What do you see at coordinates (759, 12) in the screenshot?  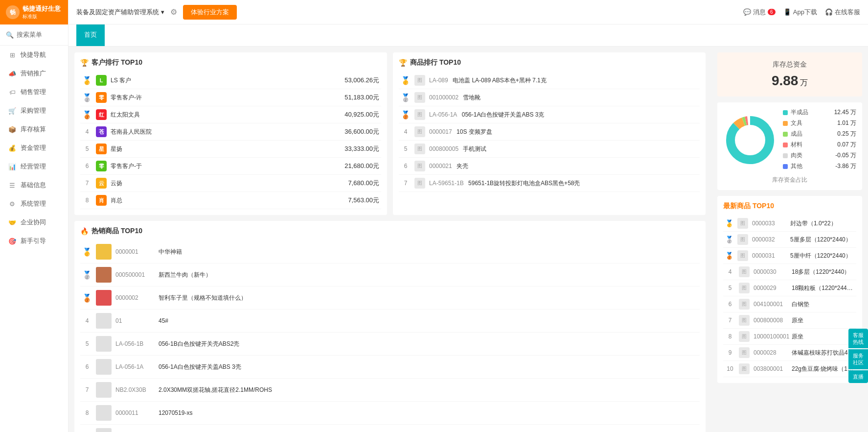 I see `message-button: 💬 消息 6` at bounding box center [759, 12].